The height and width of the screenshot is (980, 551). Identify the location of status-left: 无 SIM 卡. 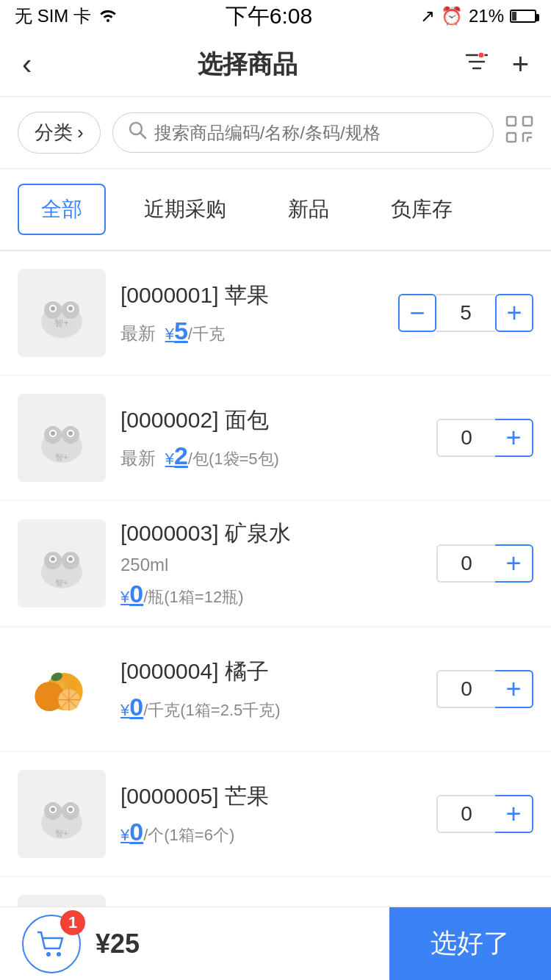
(66, 16).